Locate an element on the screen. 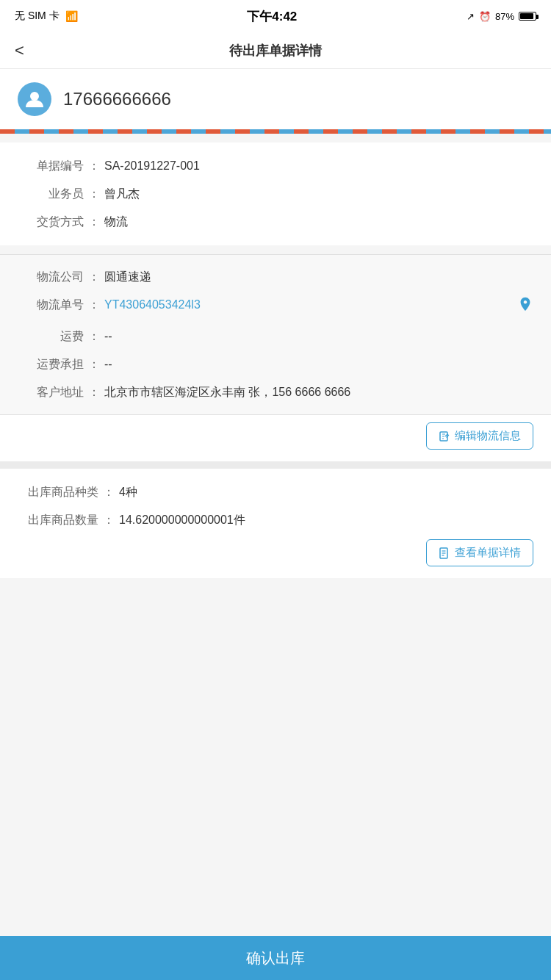 Image resolution: width=551 pixels, height=980 pixels. confirm-button: 确认出库 is located at coordinates (276, 958).